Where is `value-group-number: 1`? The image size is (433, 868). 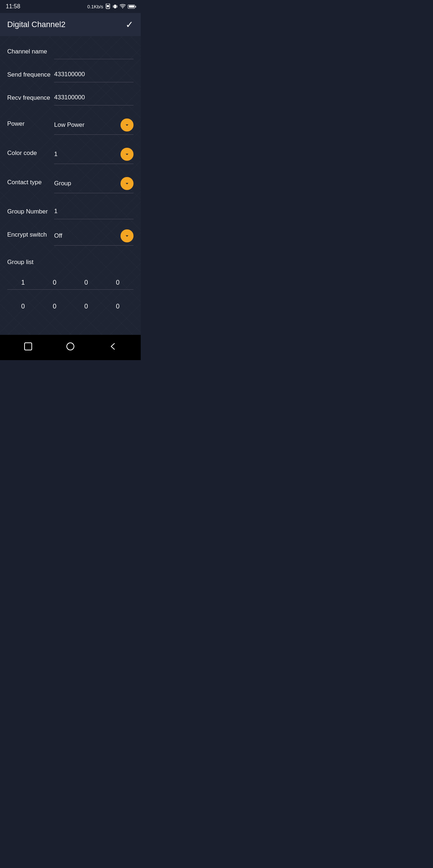
value-group-number: 1 is located at coordinates (56, 211).